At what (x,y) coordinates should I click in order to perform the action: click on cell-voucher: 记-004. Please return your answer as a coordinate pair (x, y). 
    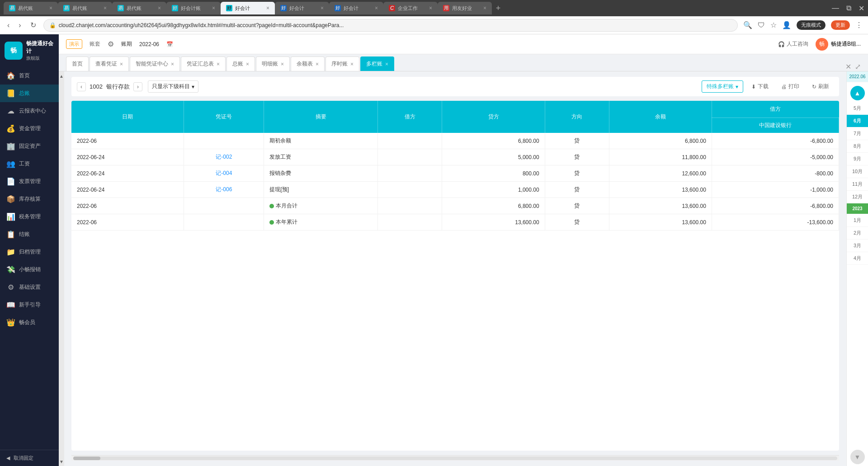
    Looking at the image, I should click on (224, 174).